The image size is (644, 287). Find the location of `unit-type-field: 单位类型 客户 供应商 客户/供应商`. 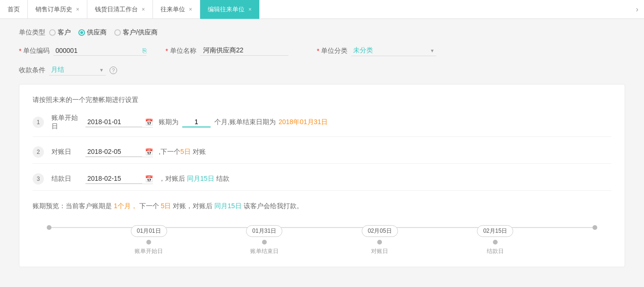

unit-type-field: 单位类型 客户 供应商 客户/供应商 is located at coordinates (92, 33).